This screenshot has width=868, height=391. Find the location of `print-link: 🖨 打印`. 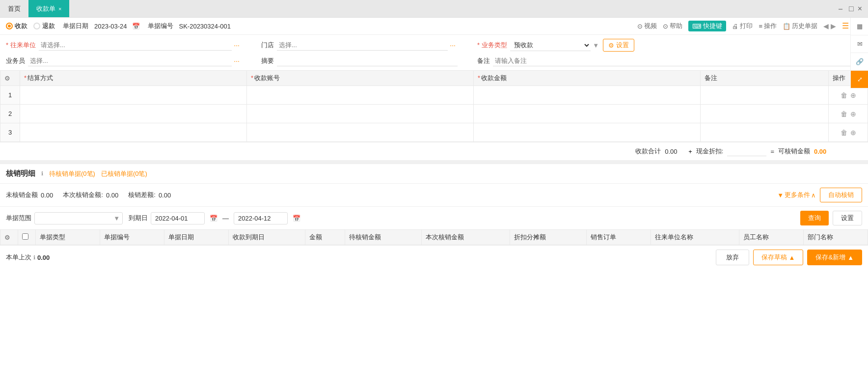

print-link: 🖨 打印 is located at coordinates (742, 26).